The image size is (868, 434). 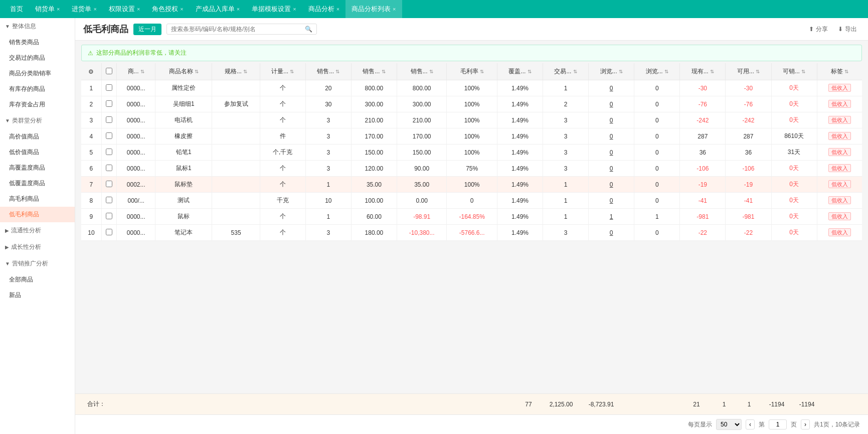 What do you see at coordinates (566, 217) in the screenshot?
I see `row-transaction: 1` at bounding box center [566, 217].